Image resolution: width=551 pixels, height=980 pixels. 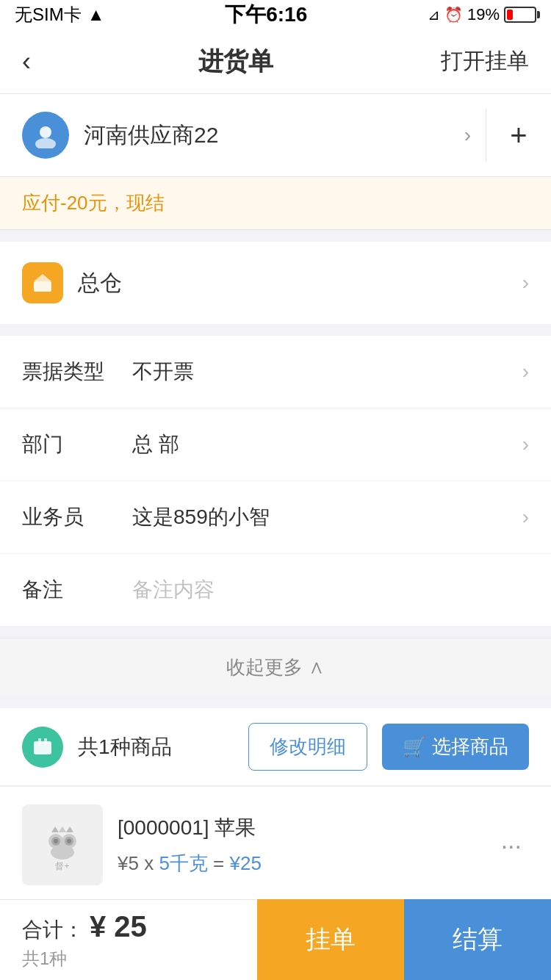 What do you see at coordinates (316, 444) in the screenshot?
I see `department-value: 总 部` at bounding box center [316, 444].